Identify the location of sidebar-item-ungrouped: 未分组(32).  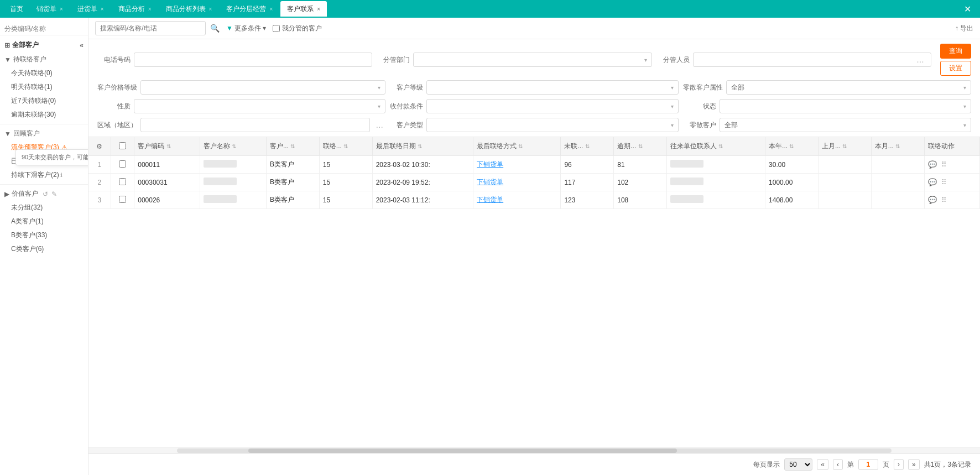
(44, 208).